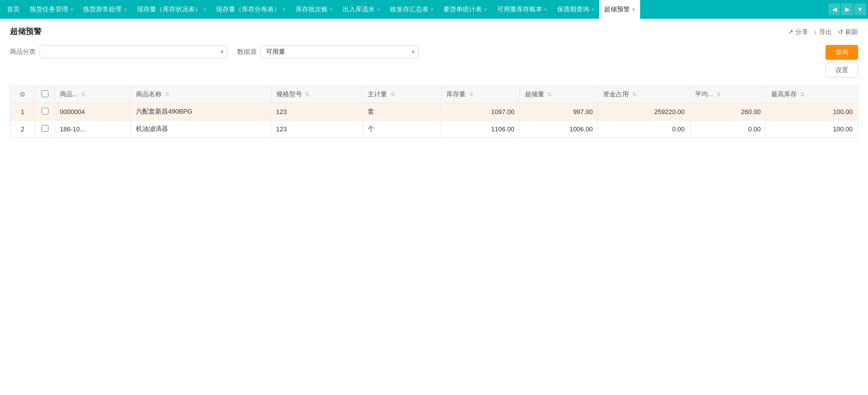 This screenshot has height=395, width=868. Describe the element at coordinates (317, 129) in the screenshot. I see `row-spec-1: 123` at that location.